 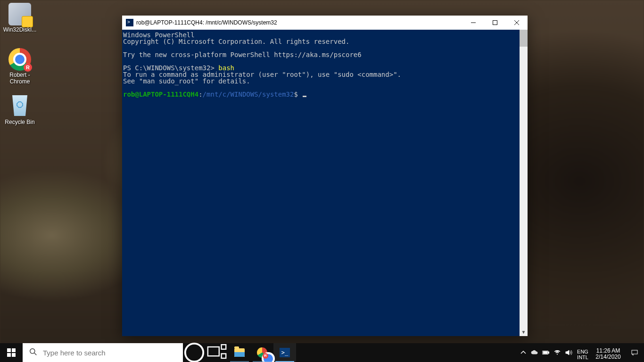 What do you see at coordinates (194, 352) in the screenshot?
I see `cortana-circle-icon` at bounding box center [194, 352].